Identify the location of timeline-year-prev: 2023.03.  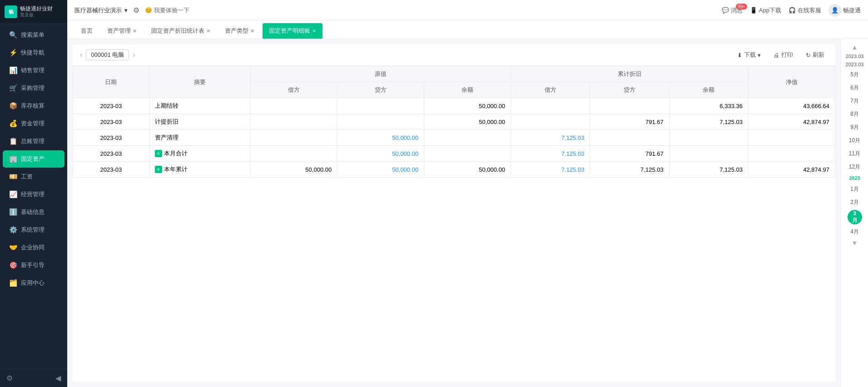
(855, 64).